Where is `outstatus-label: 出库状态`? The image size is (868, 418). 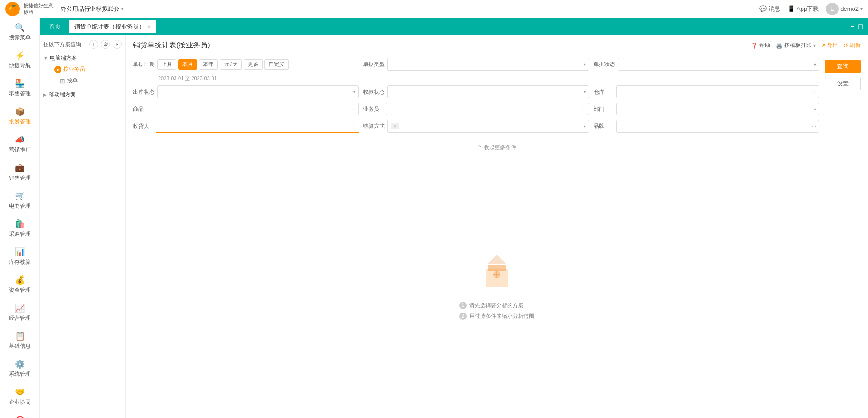 outstatus-label: 出库状态 is located at coordinates (144, 92).